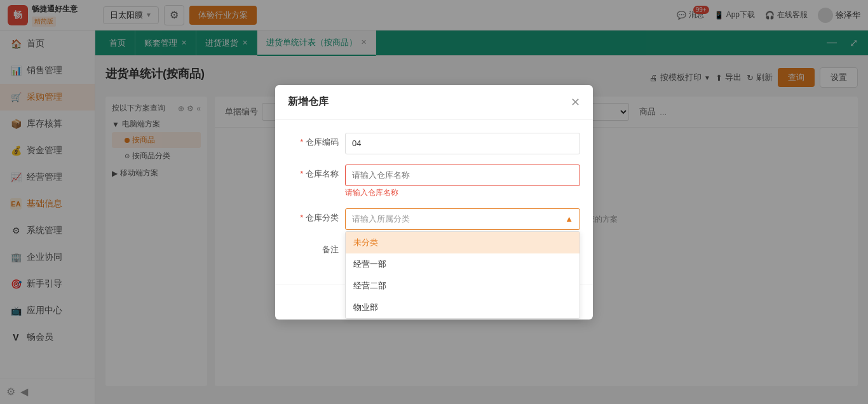 Image resolution: width=868 pixels, height=404 pixels. Describe the element at coordinates (463, 219) in the screenshot. I see `category-control: 请输入所属分类 ▲ 未分类 经营一部 经营二部 物业部` at that location.